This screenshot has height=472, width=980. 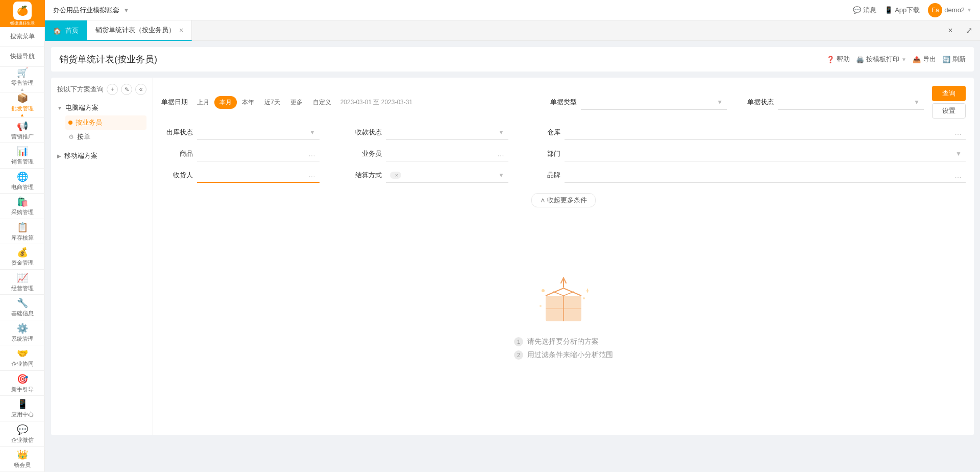 I want to click on sidebar-item-base: 🔧 基础信息, so click(x=22, y=308).